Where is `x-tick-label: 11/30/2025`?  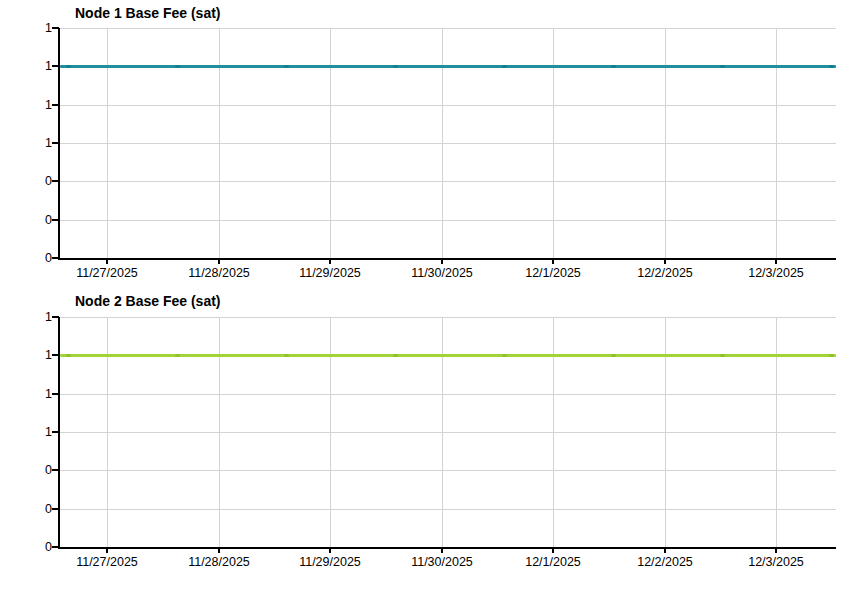
x-tick-label: 11/30/2025 is located at coordinates (442, 562).